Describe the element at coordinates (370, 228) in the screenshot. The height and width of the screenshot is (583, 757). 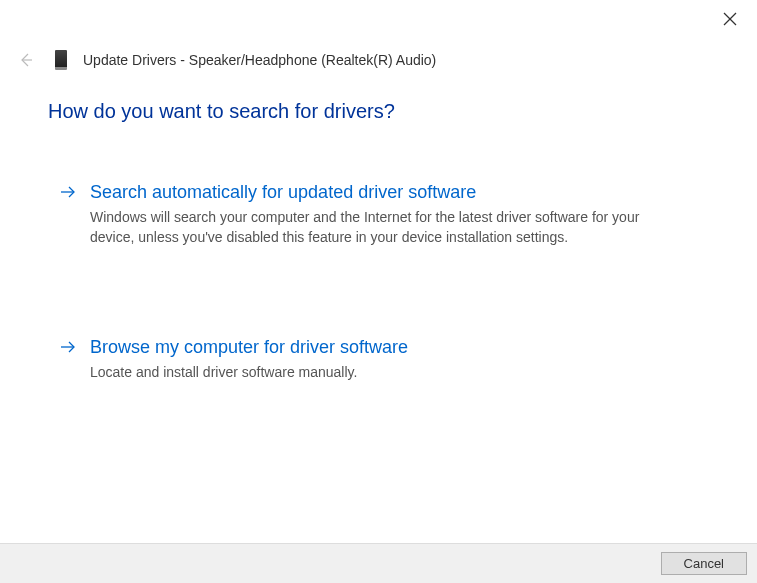
I see `option-description: Windows will search your computer and th…` at that location.